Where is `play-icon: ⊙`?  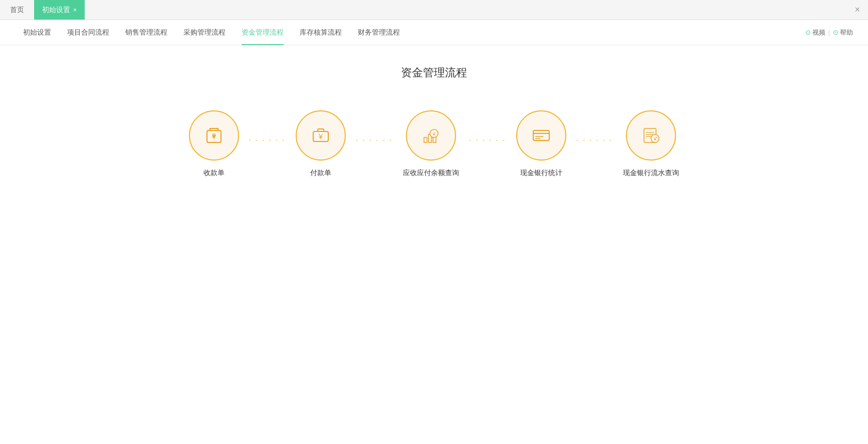
play-icon: ⊙ is located at coordinates (808, 32).